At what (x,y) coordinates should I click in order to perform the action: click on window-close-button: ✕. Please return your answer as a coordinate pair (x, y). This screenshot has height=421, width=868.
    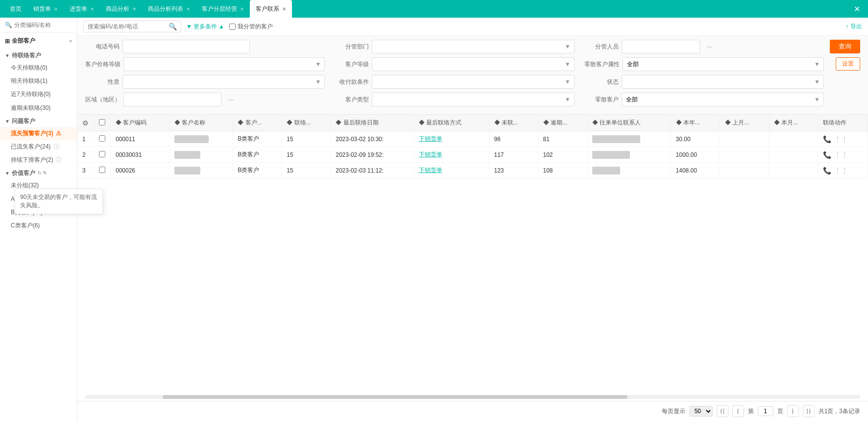
    Looking at the image, I should click on (857, 9).